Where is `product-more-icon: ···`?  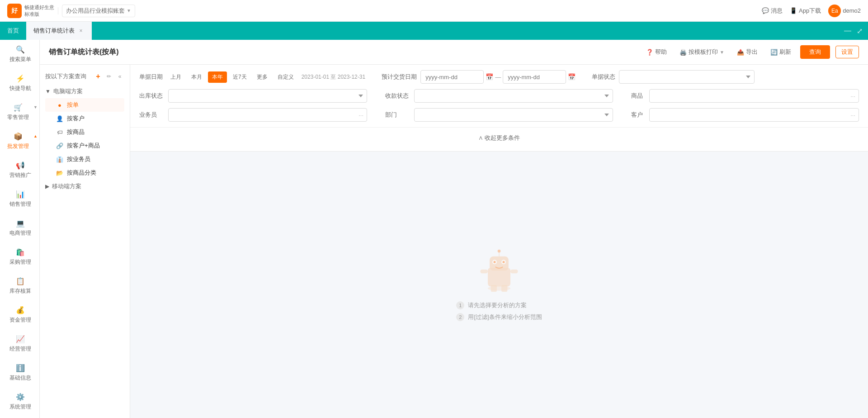 product-more-icon: ··· is located at coordinates (853, 96).